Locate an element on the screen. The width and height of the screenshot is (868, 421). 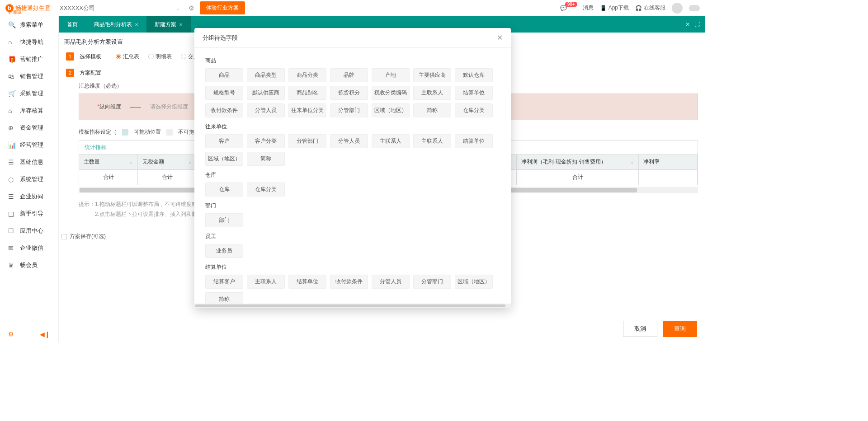
field-tag: 默认供应商 is located at coordinates (266, 93).